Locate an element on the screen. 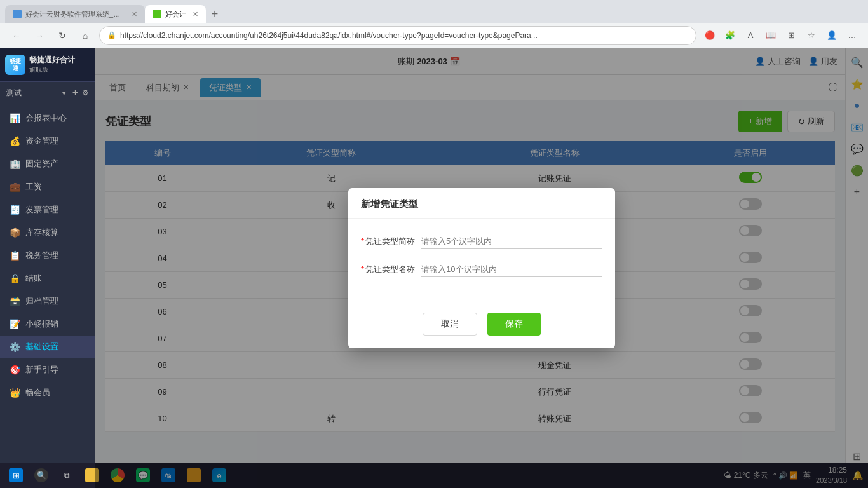 Image resolution: width=868 pixels, height=488 pixels. sidebar-item-guide-label: 新手引导 is located at coordinates (42, 370).